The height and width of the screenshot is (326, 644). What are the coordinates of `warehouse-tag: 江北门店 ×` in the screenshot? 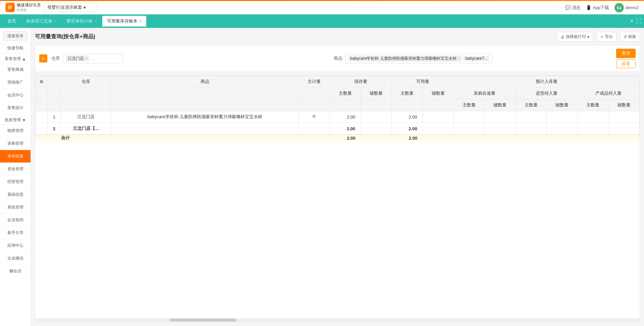 It's located at (77, 58).